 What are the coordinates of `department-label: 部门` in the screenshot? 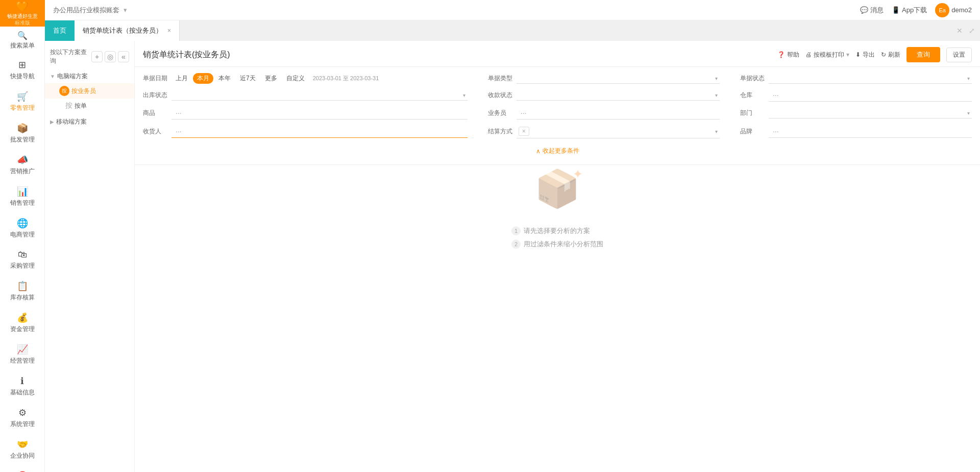 It's located at (754, 113).